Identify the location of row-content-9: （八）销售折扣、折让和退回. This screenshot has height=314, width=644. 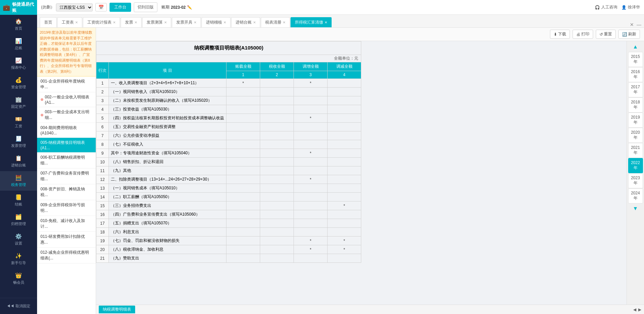
(168, 162).